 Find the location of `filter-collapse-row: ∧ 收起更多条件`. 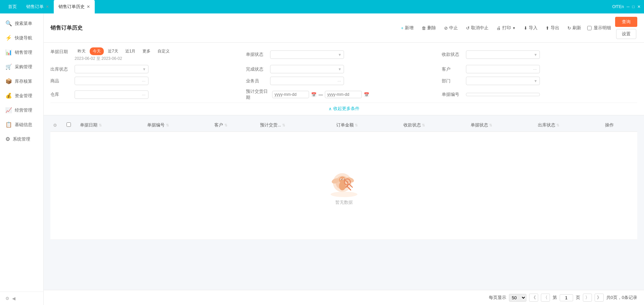

filter-collapse-row: ∧ 收起更多条件 is located at coordinates (344, 108).